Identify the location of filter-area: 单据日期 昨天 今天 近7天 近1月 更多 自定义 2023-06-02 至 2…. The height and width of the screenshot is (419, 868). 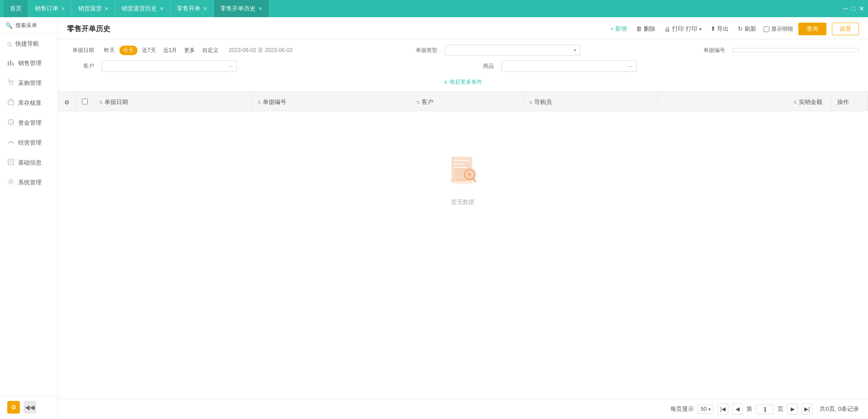
(463, 66).